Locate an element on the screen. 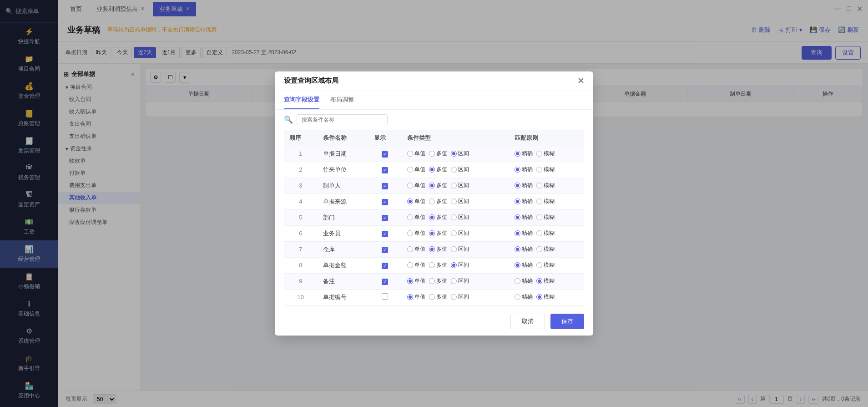 Image resolution: width=868 pixels, height=407 pixels. type-radio-9-区间: 区间 is located at coordinates (460, 281).